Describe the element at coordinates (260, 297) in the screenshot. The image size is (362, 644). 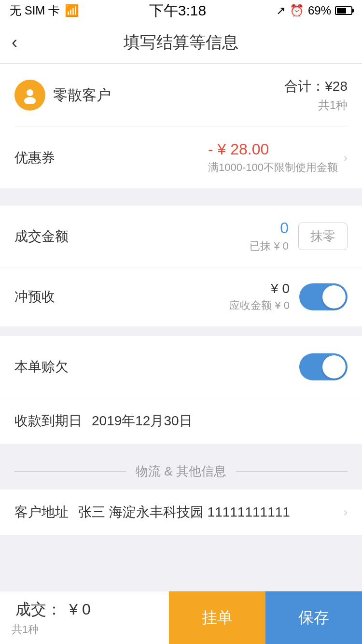
I see `prereceive-amount-group: ¥ 0 应收金额 ¥ 0` at that location.